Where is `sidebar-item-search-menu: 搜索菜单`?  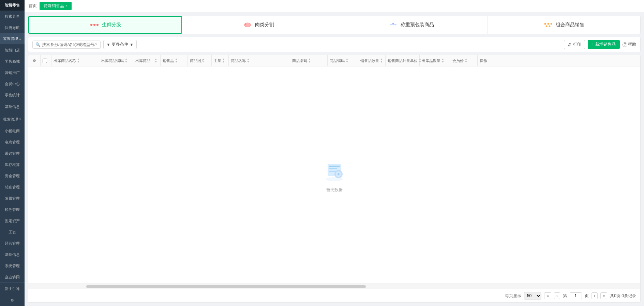 sidebar-item-search-menu: 搜索菜单 is located at coordinates (12, 16).